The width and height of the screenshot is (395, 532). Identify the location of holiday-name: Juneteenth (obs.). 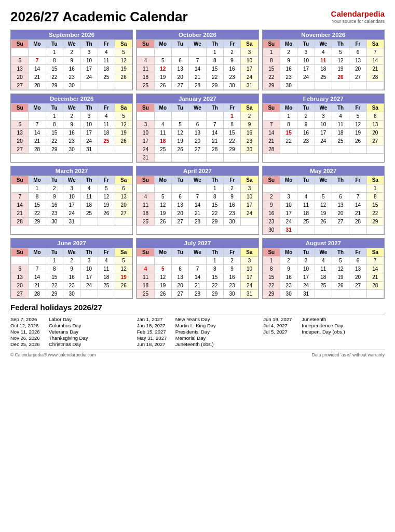
(195, 344).